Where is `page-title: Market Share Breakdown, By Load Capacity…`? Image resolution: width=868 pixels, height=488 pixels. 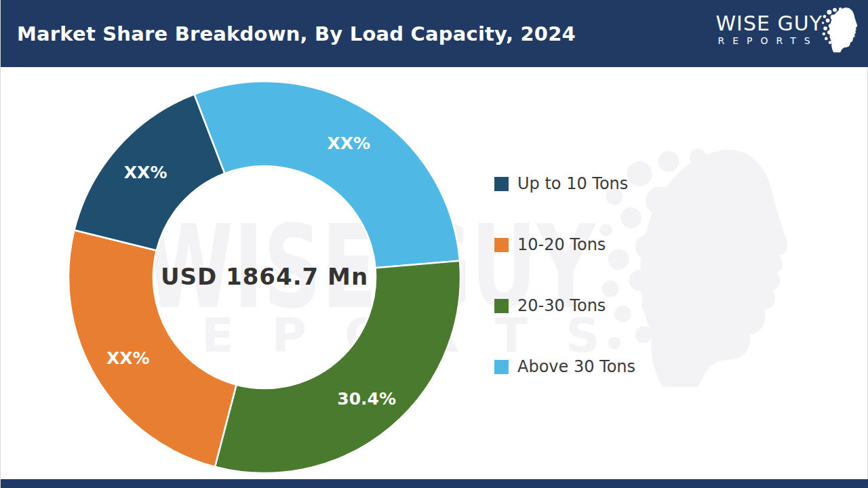 page-title: Market Share Breakdown, By Load Capacity… is located at coordinates (288, 34).